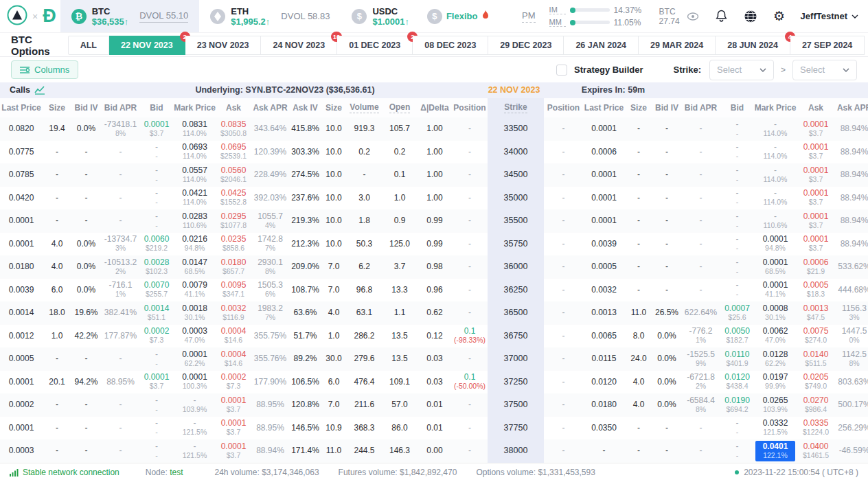 The height and width of the screenshot is (482, 868). I want to click on tab-27-sep-2024: 27 SEP 2024, so click(827, 45).